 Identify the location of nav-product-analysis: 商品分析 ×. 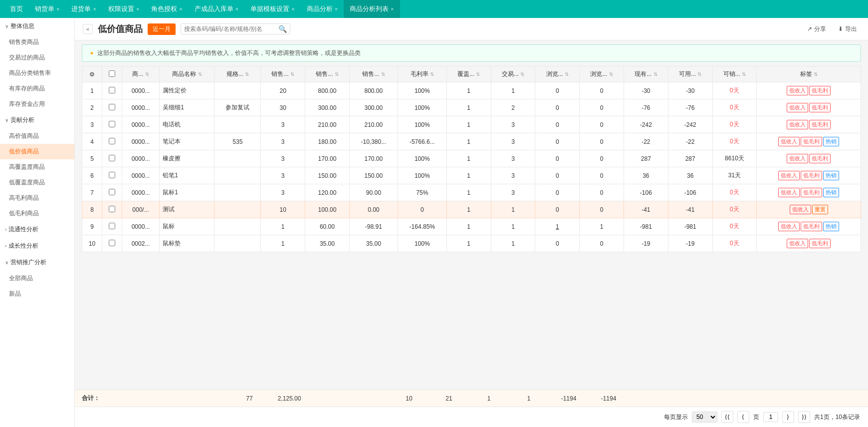
(322, 9).